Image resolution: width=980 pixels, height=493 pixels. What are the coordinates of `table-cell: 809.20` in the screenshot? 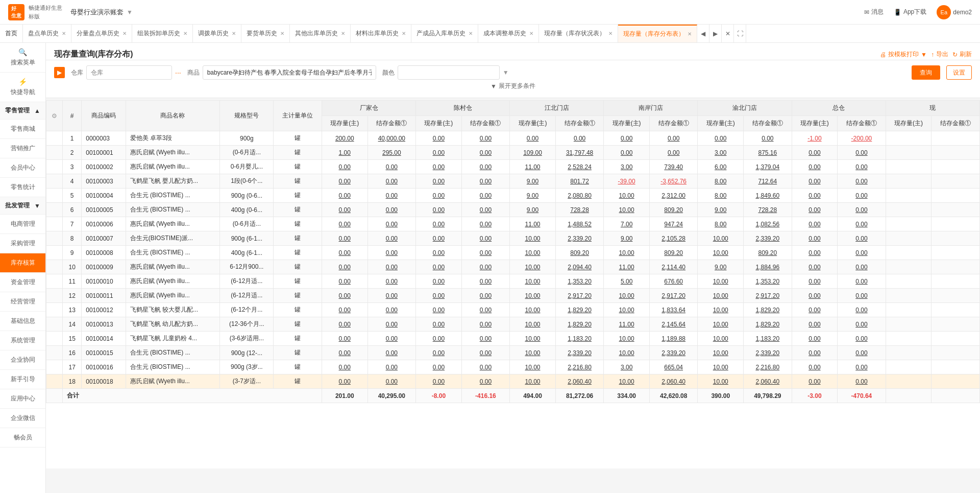 It's located at (768, 253).